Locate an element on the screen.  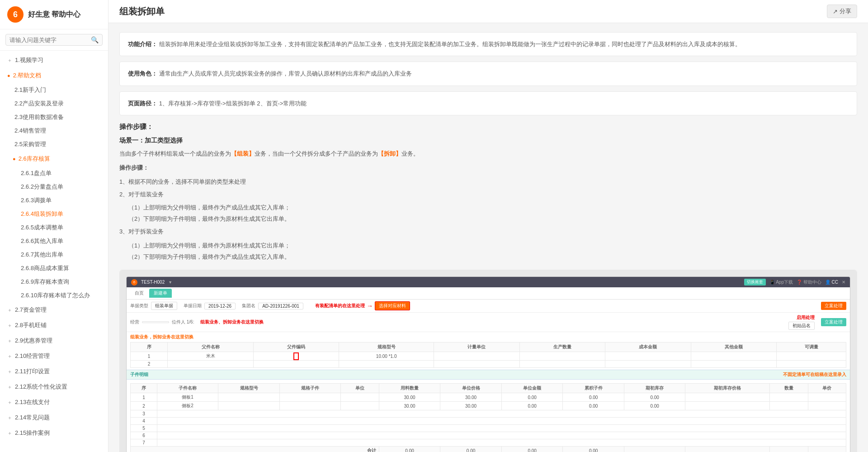
expand-icon-sys: ＋ is located at coordinates (10, 387).